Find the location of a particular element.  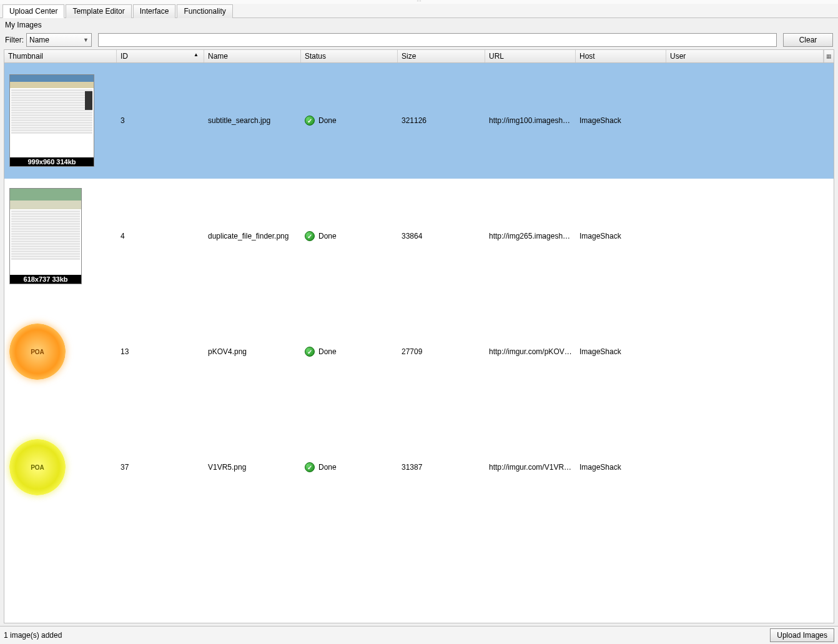

size-cell: 321126 is located at coordinates (441, 121).